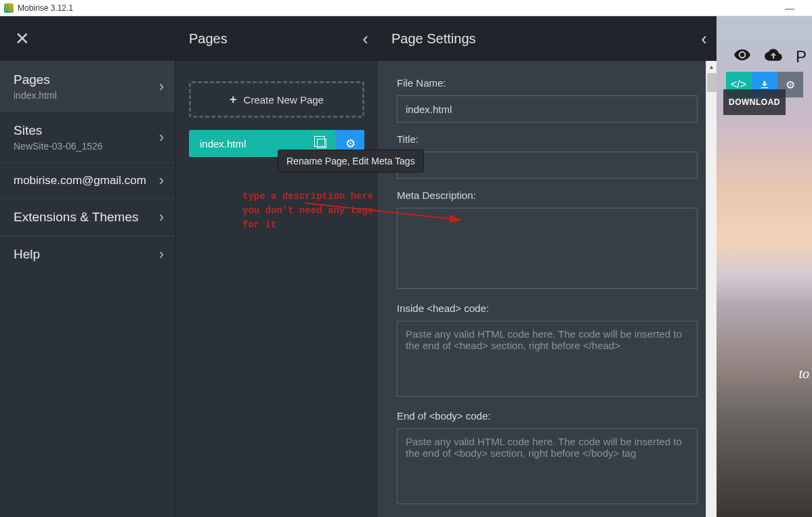  Describe the element at coordinates (764, 267) in the screenshot. I see `preview-pane: </> ⚙ DOWNLOAD to` at that location.